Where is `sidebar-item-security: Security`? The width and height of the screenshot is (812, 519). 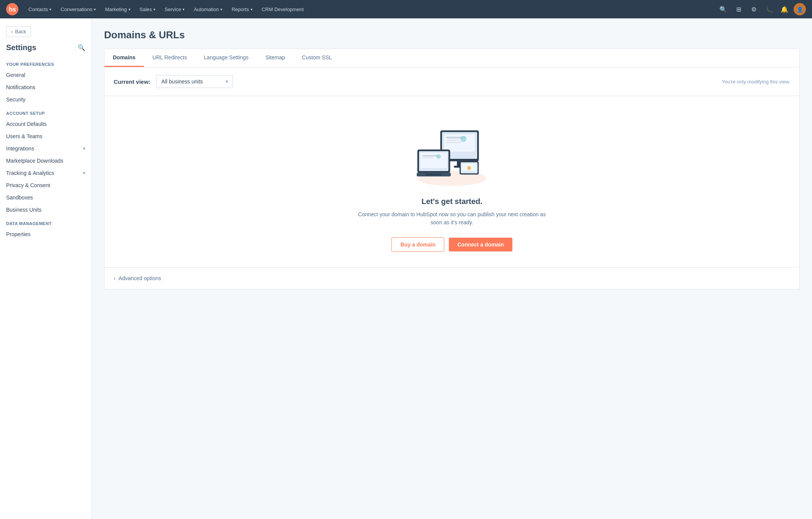 sidebar-item-security: Security is located at coordinates (46, 100).